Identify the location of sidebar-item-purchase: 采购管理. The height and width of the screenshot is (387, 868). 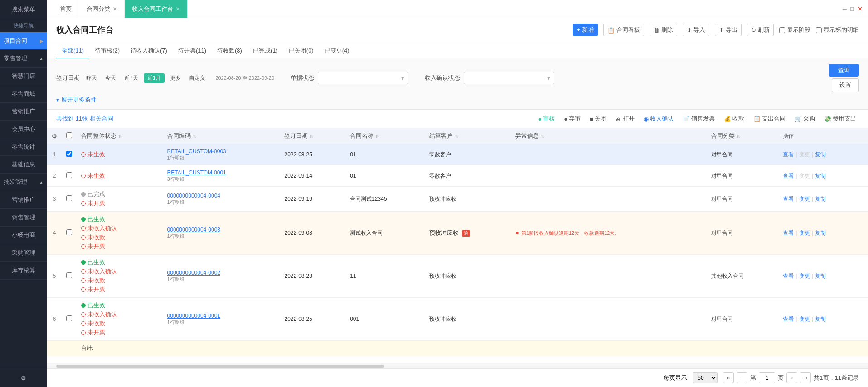
(24, 253).